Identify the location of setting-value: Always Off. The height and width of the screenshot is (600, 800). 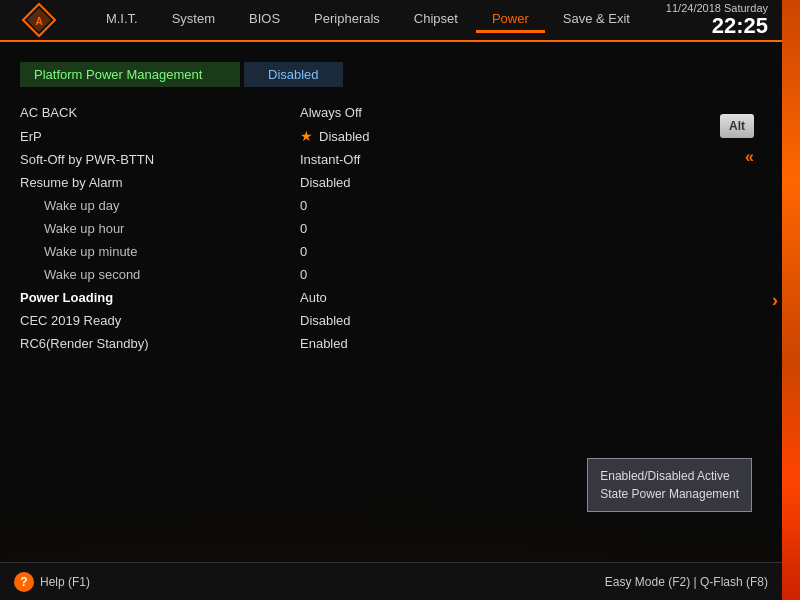
(331, 112).